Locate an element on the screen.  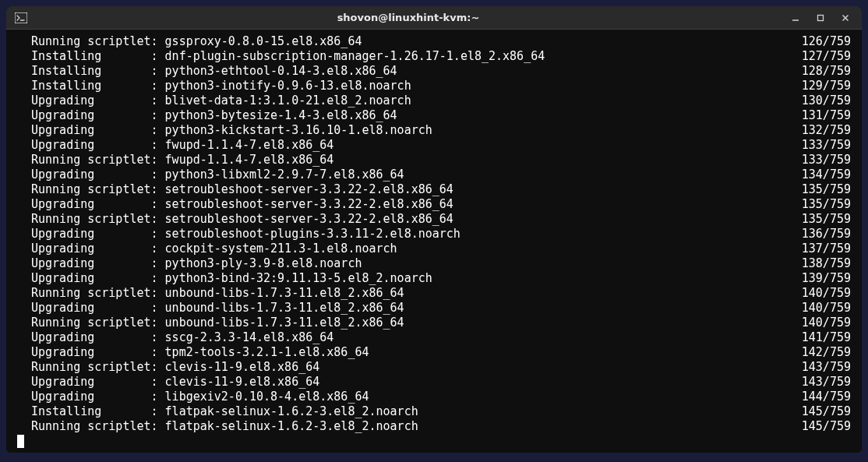
window-controls is located at coordinates (823, 18).